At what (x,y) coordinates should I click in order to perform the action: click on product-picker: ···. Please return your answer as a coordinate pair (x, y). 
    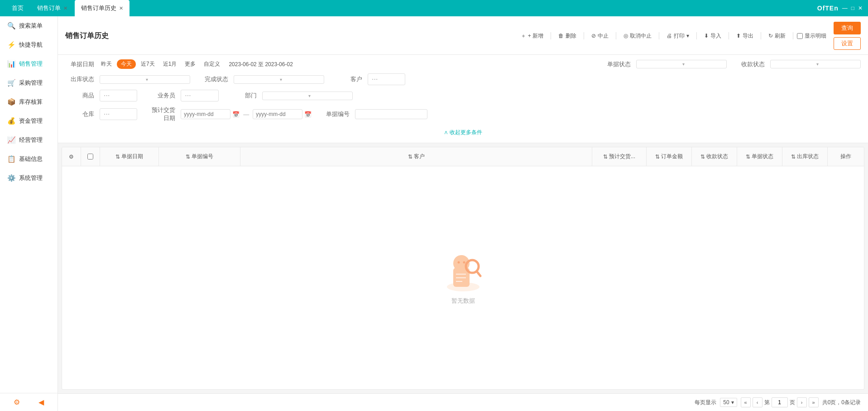
    Looking at the image, I should click on (119, 96).